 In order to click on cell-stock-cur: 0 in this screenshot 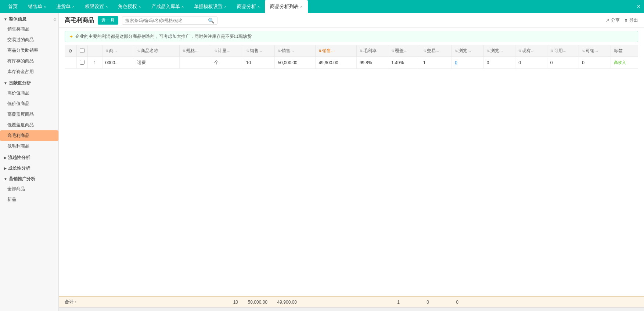, I will do `click(531, 63)`.